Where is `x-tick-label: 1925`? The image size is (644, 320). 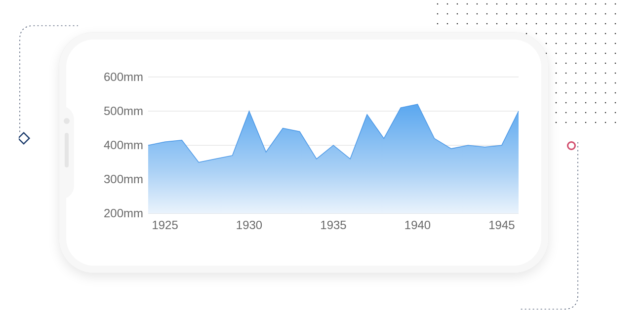
x-tick-label: 1925 is located at coordinates (165, 225).